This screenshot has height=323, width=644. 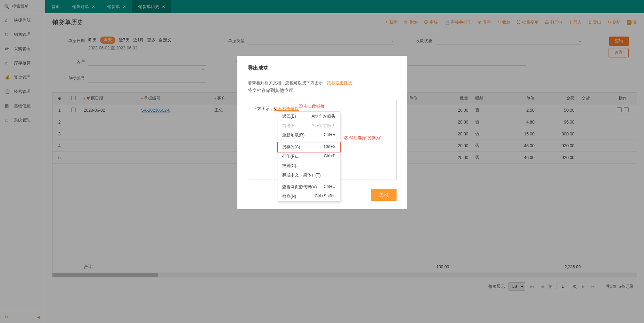 What do you see at coordinates (309, 147) in the screenshot?
I see `context-menu-item: 另存为(A)...Ctrl+S` at bounding box center [309, 147].